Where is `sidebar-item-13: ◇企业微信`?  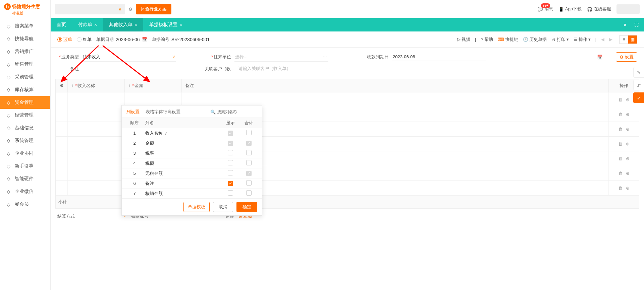 sidebar-item-13: ◇企业微信 is located at coordinates (25, 192).